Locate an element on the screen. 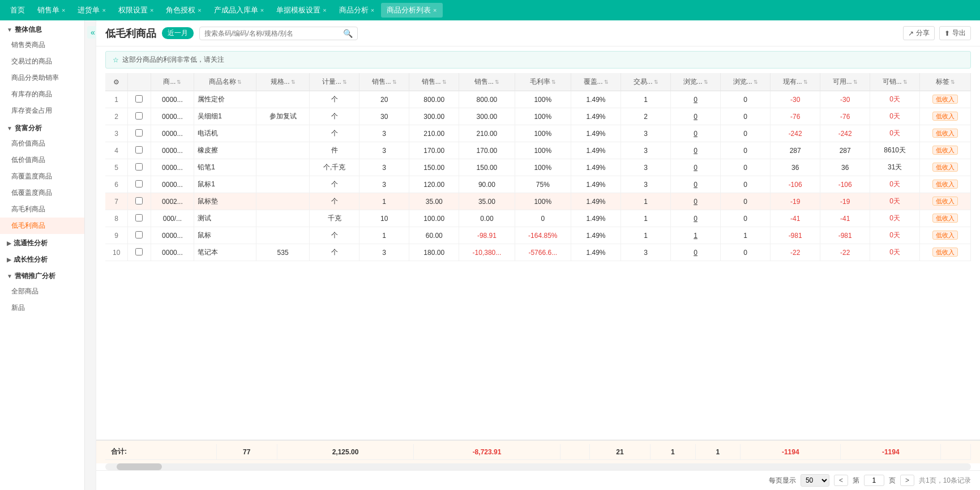 Image resolution: width=980 pixels, height=490 pixels. nav-item-home: 首页 is located at coordinates (18, 10).